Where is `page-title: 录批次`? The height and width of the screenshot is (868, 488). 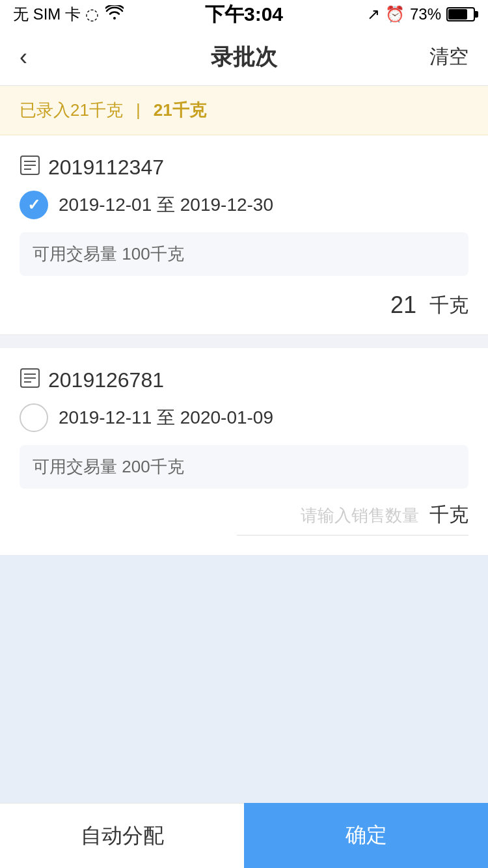 page-title: 录批次 is located at coordinates (244, 57).